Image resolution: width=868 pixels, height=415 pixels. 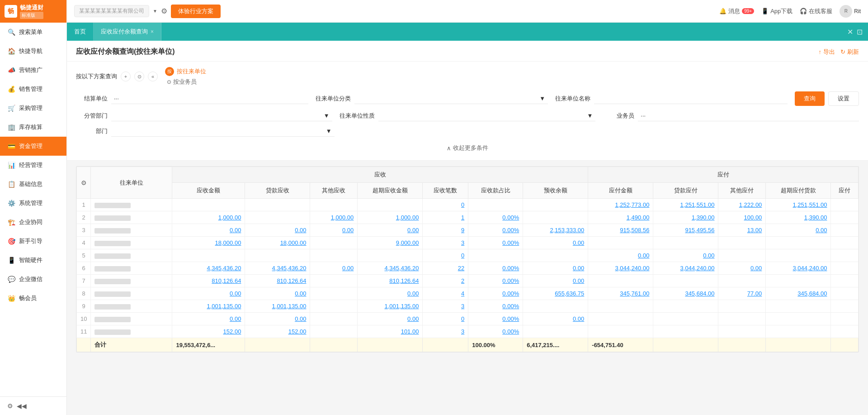 I want to click on close-window-icon: ✕, so click(x=850, y=32).